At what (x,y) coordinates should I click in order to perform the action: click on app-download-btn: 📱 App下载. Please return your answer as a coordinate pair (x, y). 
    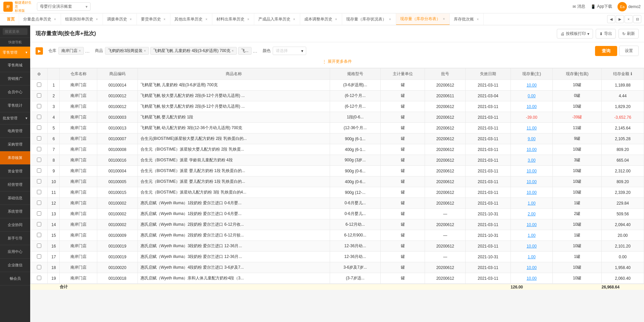
    Looking at the image, I should click on (601, 7).